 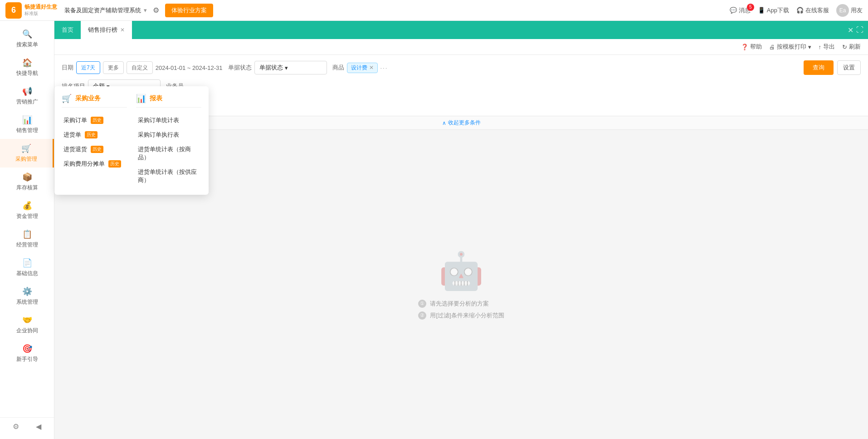 What do you see at coordinates (145, 10) in the screenshot?
I see `system-dropdown-arrow: ▾` at bounding box center [145, 10].